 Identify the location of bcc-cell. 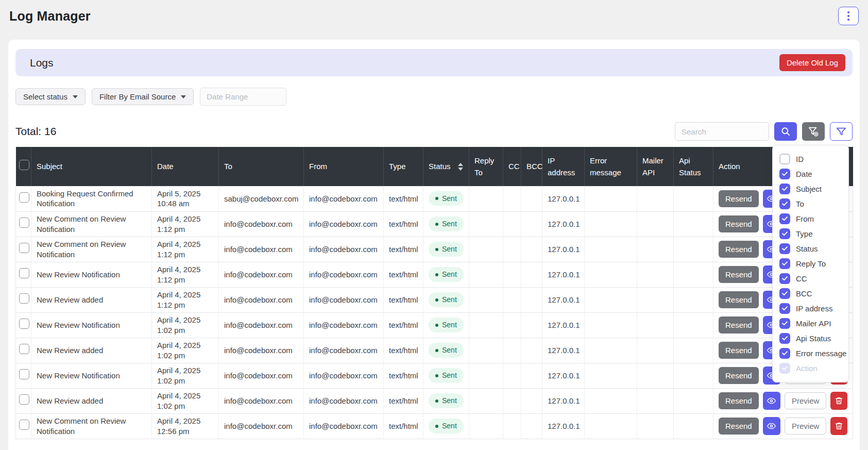
(532, 401).